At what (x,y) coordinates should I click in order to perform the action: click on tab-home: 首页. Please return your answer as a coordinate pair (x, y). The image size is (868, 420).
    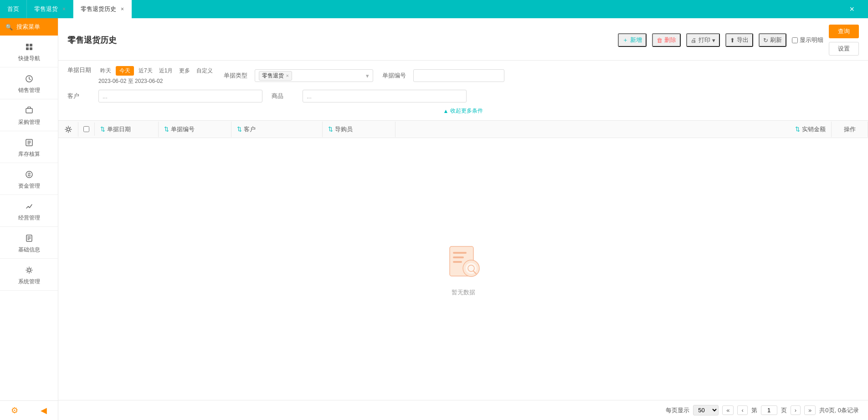
    Looking at the image, I should click on (14, 9).